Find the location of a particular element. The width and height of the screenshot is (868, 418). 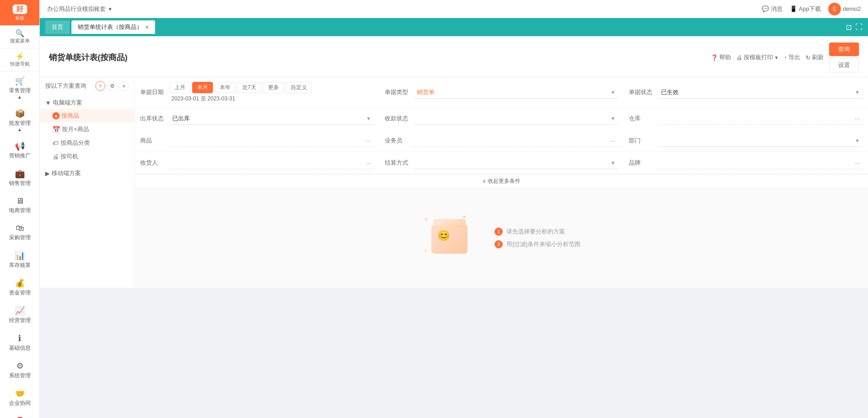

desktop-group-header: ▼ 电脑端方案 is located at coordinates (87, 103).